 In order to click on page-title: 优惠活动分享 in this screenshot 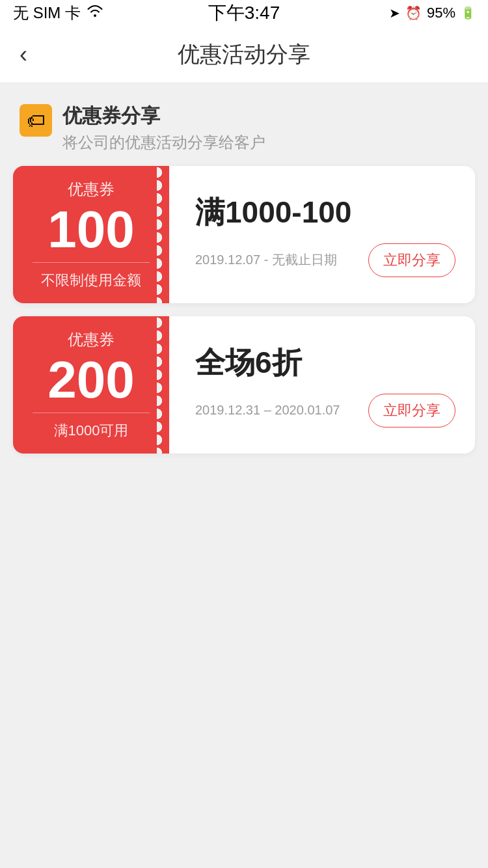, I will do `click(244, 55)`.